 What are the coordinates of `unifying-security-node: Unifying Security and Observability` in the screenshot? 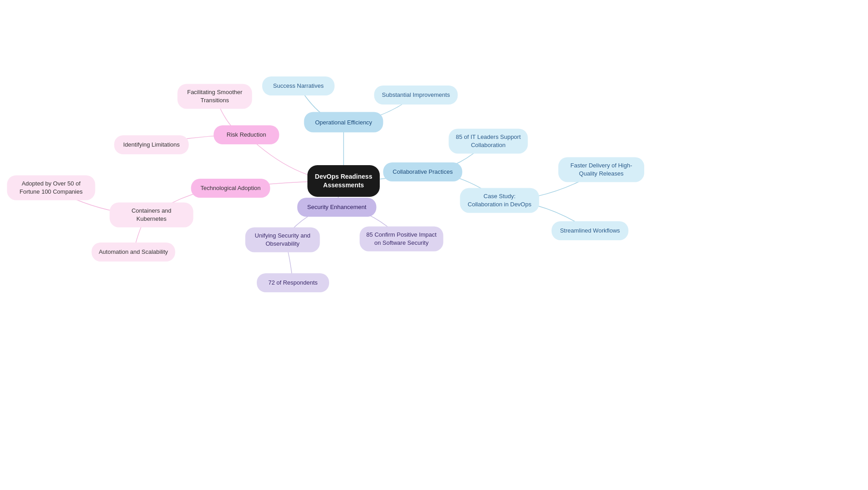 It's located at (283, 240).